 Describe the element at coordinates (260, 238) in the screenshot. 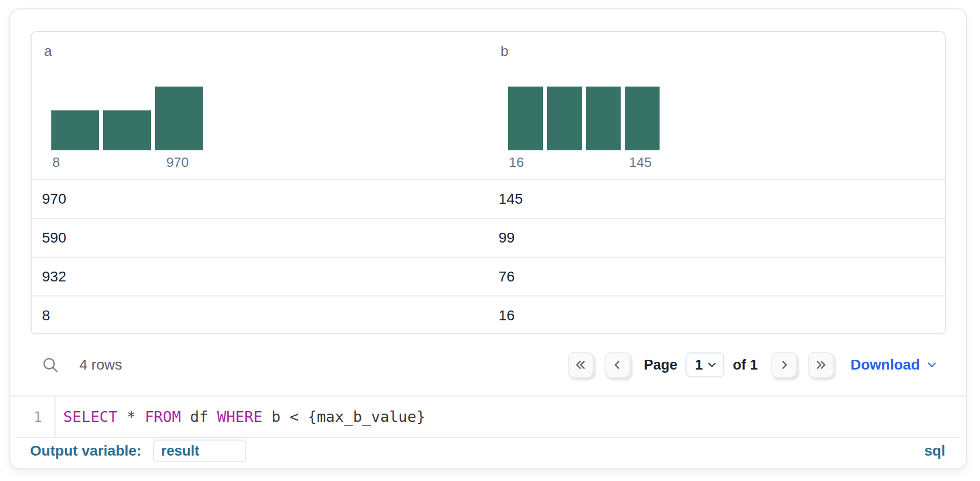

I see `cell-a: 590` at that location.